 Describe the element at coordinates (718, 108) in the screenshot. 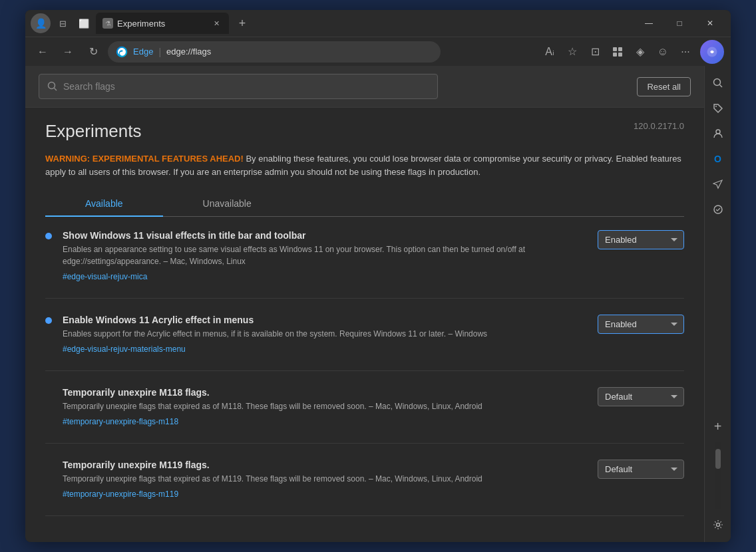

I see `sidebar-tag-btn` at that location.